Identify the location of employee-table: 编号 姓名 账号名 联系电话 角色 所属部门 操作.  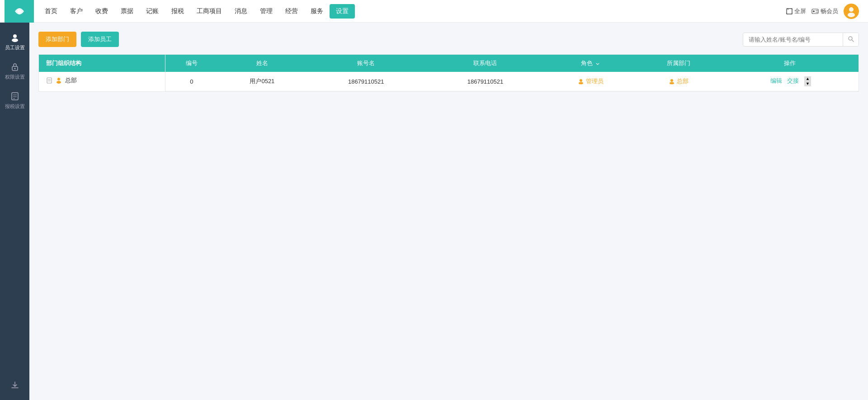
(512, 73).